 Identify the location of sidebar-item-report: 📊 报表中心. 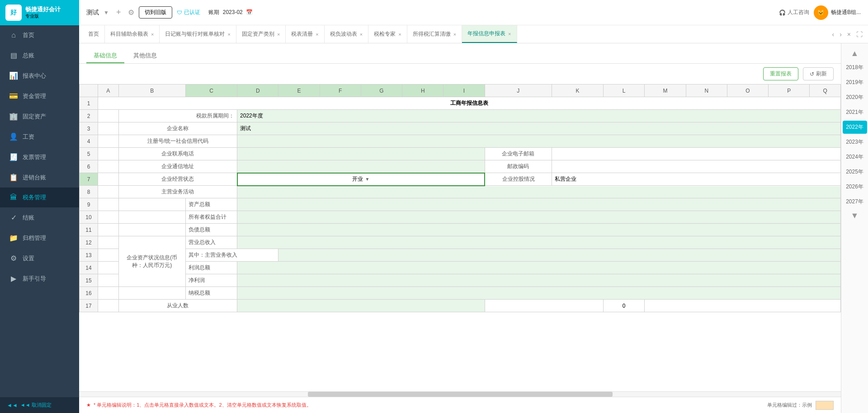
(40, 76).